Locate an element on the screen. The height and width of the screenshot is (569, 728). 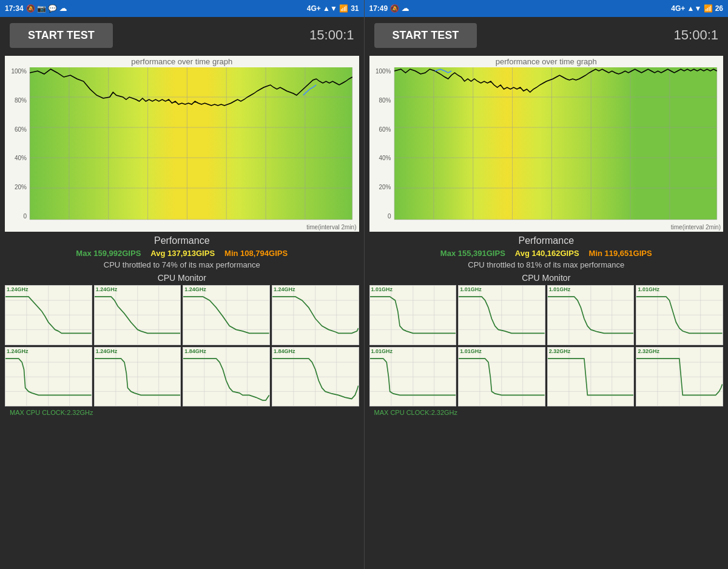
cpu-freq-left-3: 1.24GHz is located at coordinates (285, 289).